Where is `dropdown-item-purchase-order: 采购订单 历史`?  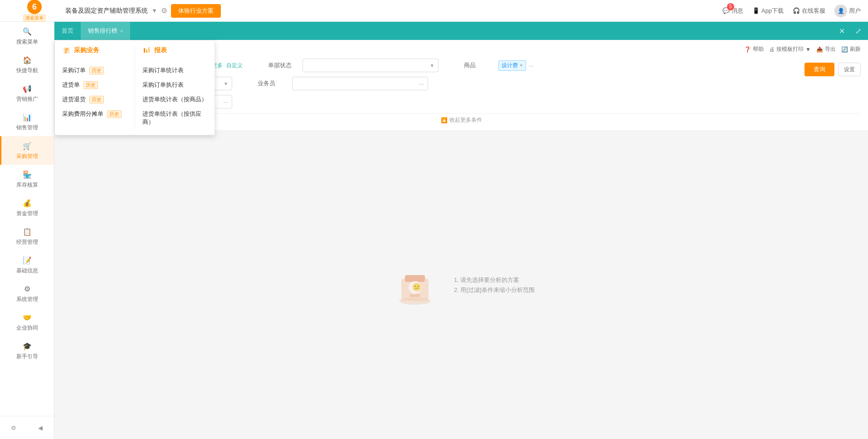 dropdown-item-purchase-order: 采购订单 历史 is located at coordinates (95, 70).